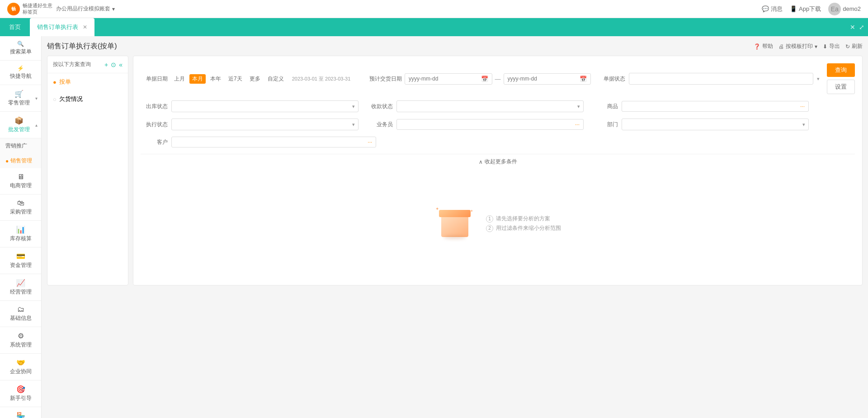 This screenshot has height=418, width=868. I want to click on tab-bar-actions: ✕ ⤢, so click(859, 27).